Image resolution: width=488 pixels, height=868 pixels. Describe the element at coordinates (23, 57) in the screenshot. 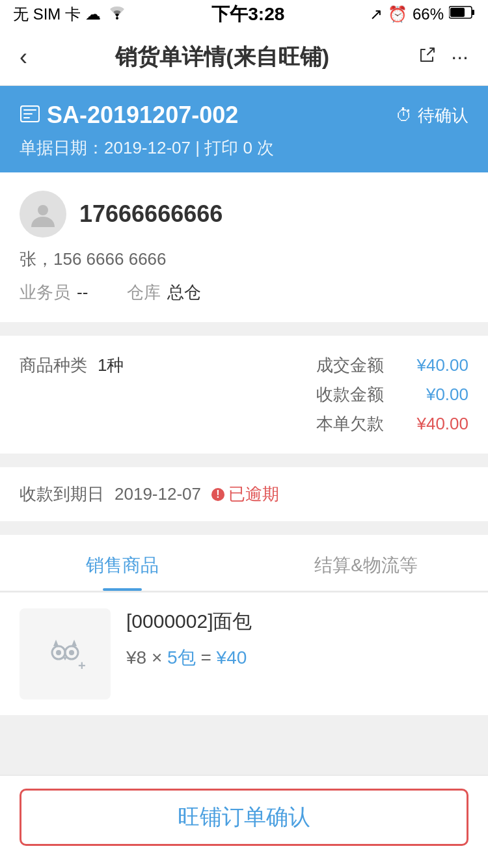

I see `back-button: ‹` at that location.